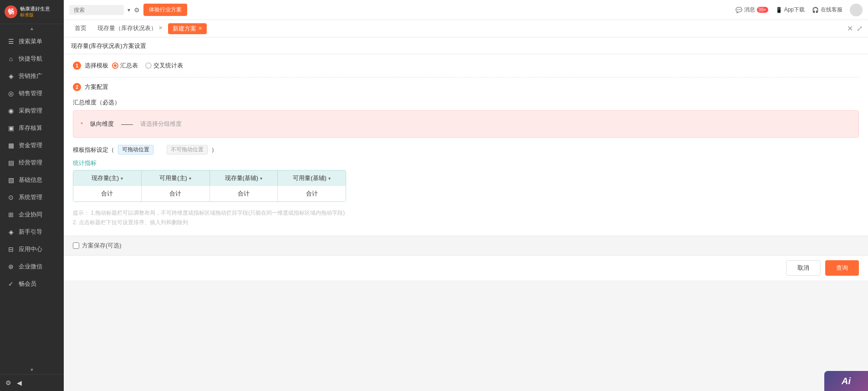  I want to click on topbar-right: 💬 消息 99+ 📱 App下载 🎧 在线客服, so click(799, 10).